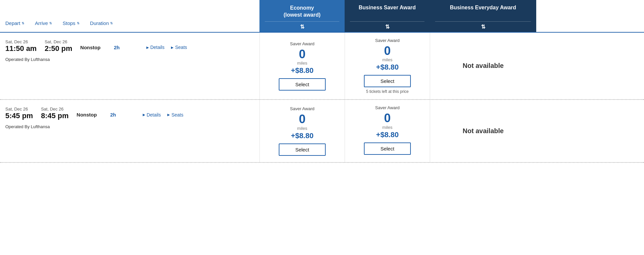  What do you see at coordinates (102, 23) in the screenshot?
I see `duration-col-header: Duration ⇅` at bounding box center [102, 23].